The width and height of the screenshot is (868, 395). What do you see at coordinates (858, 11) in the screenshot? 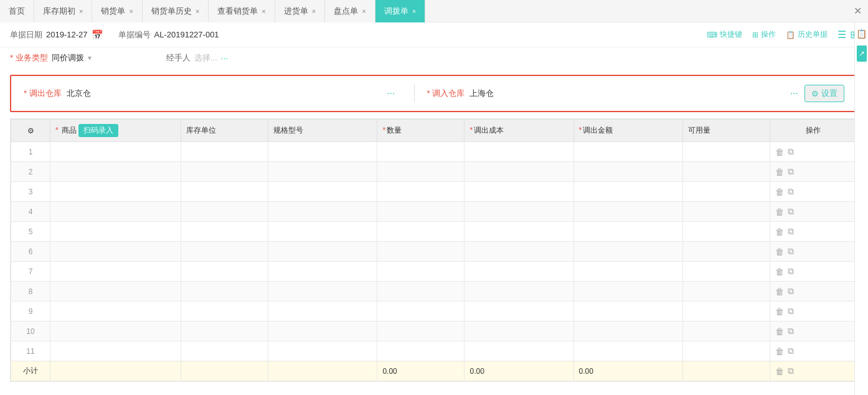
I see `tabs-close-all-button: ✕` at bounding box center [858, 11].